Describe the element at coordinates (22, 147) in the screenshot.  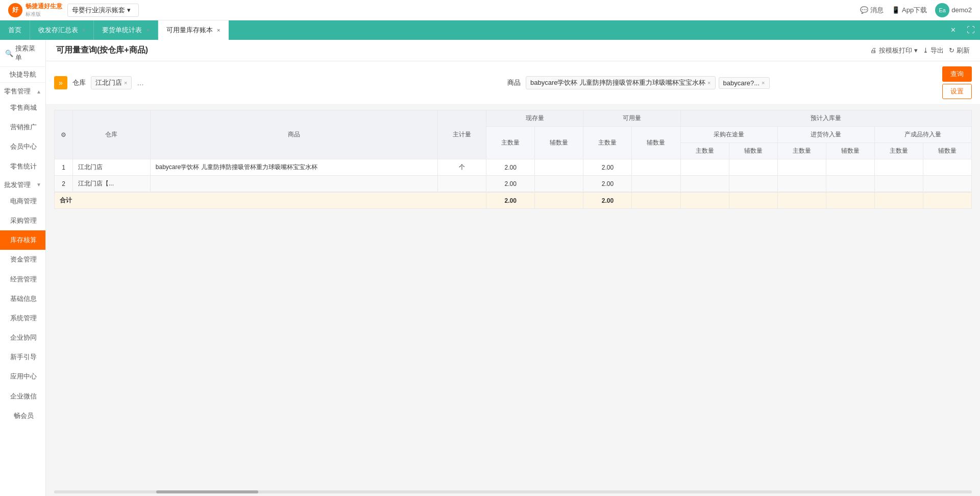
I see `sidebar-item-member: 会员中心` at that location.